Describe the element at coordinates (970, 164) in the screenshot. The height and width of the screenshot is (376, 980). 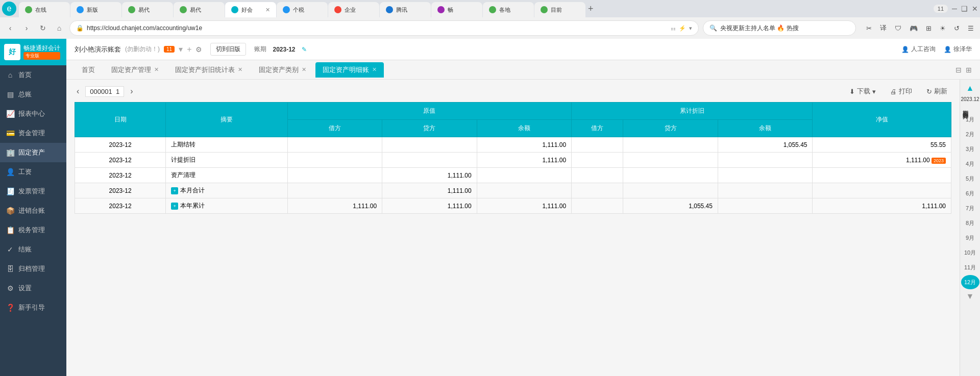
I see `period-month-4: 4月` at that location.